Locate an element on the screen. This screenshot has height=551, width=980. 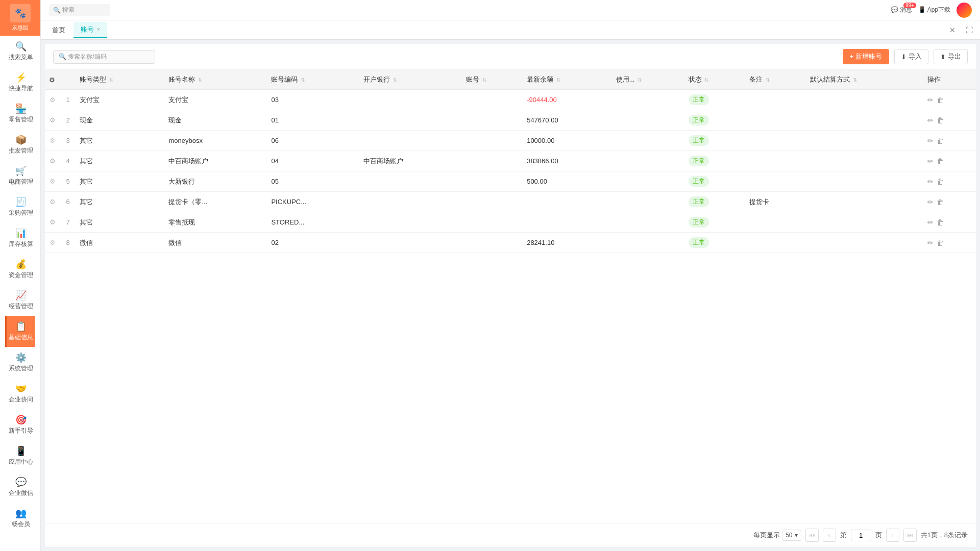
search-placeholder-text: 搜索名称/编码 is located at coordinates (87, 57).